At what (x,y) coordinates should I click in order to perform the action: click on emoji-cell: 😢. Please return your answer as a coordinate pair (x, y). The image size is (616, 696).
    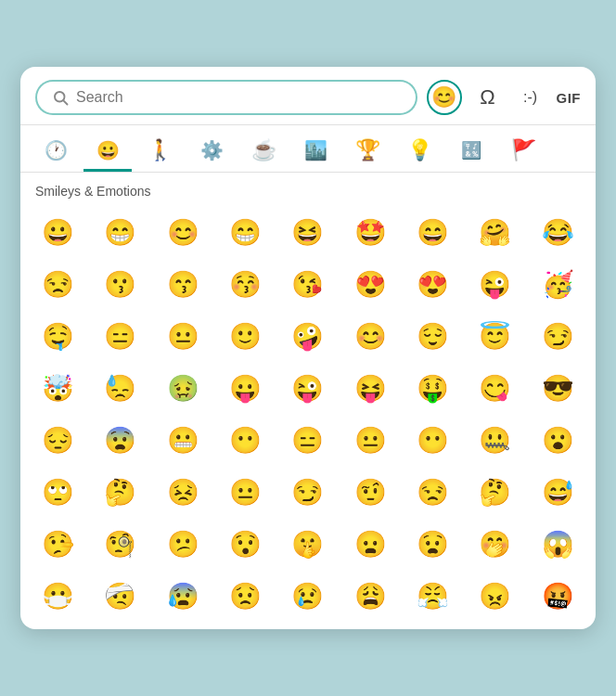
    Looking at the image, I should click on (308, 597).